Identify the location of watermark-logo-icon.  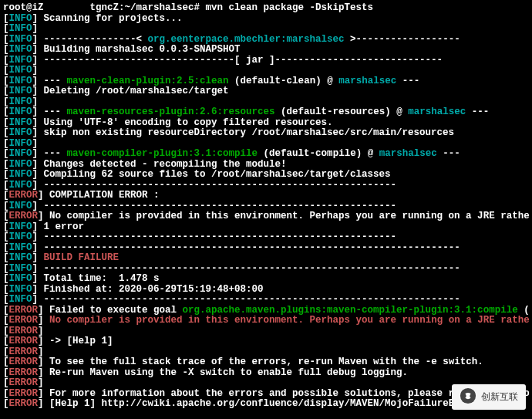
(468, 397).